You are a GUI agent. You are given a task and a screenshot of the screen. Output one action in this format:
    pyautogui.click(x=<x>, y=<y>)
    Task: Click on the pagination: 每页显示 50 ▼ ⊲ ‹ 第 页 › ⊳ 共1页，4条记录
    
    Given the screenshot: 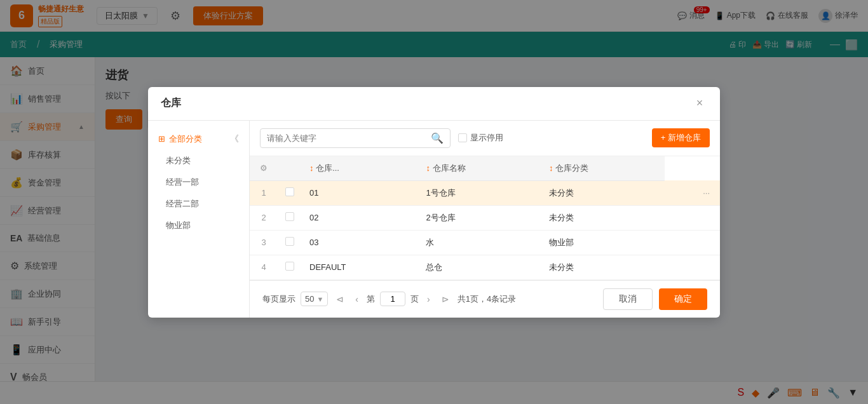 What is the action you would take?
    pyautogui.click(x=389, y=299)
    